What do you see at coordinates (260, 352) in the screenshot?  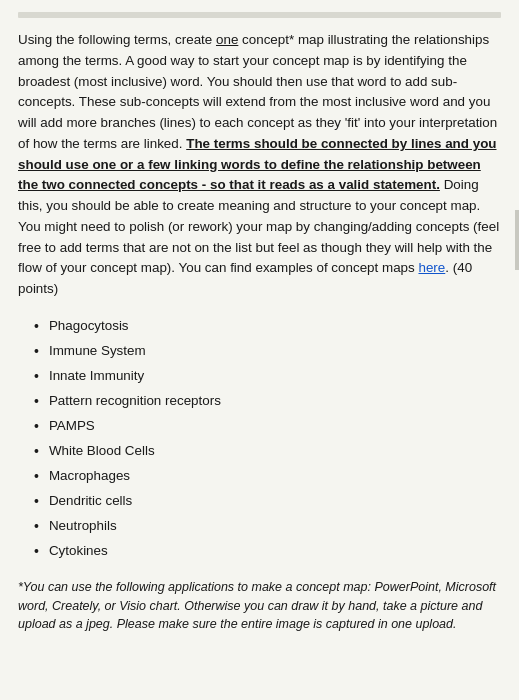 I see `list-item: Immune System` at bounding box center [260, 352].